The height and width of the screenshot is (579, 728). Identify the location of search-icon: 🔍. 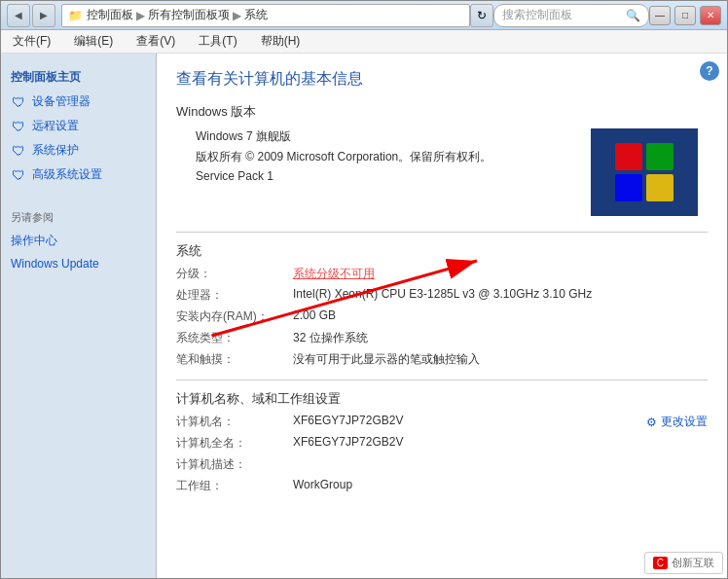
(633, 16).